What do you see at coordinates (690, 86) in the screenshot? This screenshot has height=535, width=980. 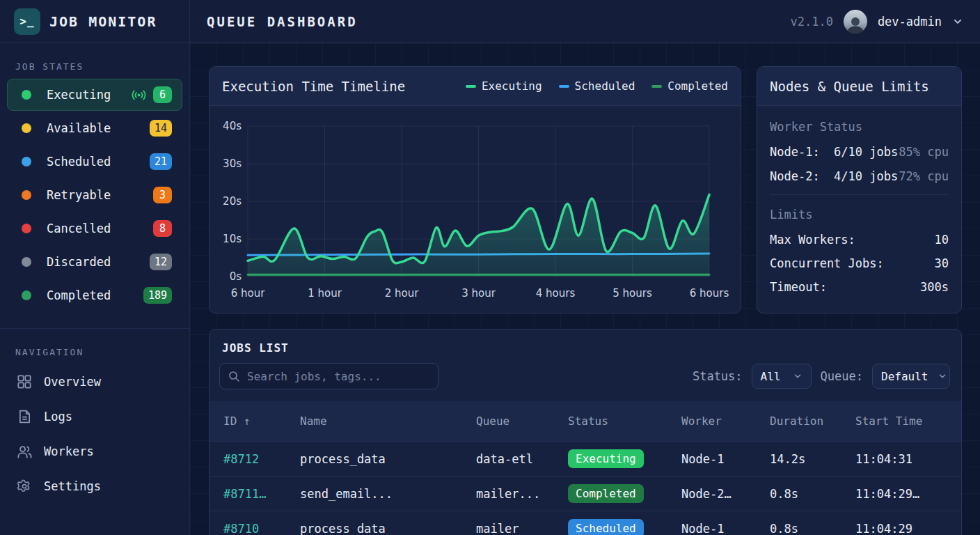 I see `legend-item-completed: Completed` at bounding box center [690, 86].